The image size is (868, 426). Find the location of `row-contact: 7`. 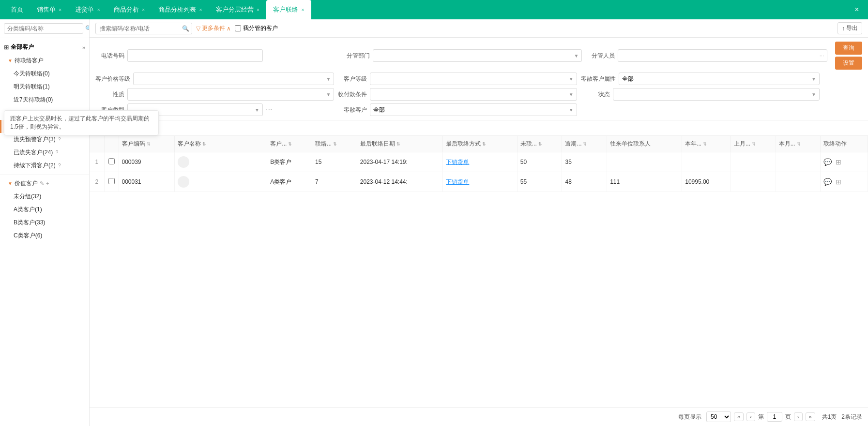

row-contact: 7 is located at coordinates (335, 182).